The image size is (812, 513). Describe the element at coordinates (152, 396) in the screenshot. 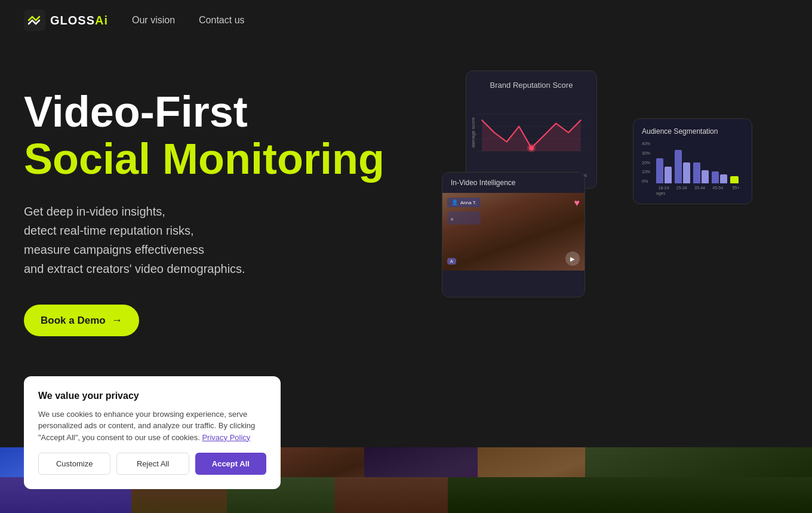

I see `cookie-title: We value your privacy` at that location.